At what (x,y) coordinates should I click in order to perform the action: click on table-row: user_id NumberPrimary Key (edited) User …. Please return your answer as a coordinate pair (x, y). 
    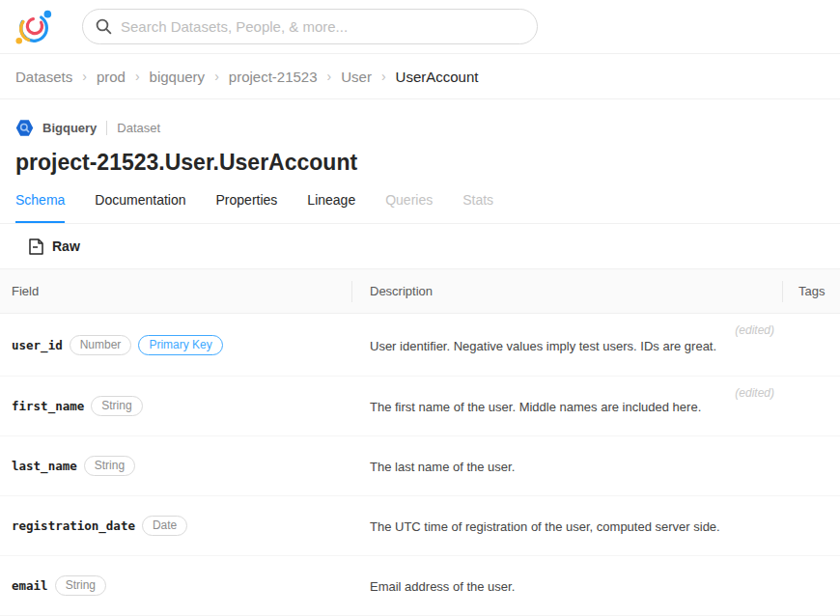
    Looking at the image, I should click on (420, 346).